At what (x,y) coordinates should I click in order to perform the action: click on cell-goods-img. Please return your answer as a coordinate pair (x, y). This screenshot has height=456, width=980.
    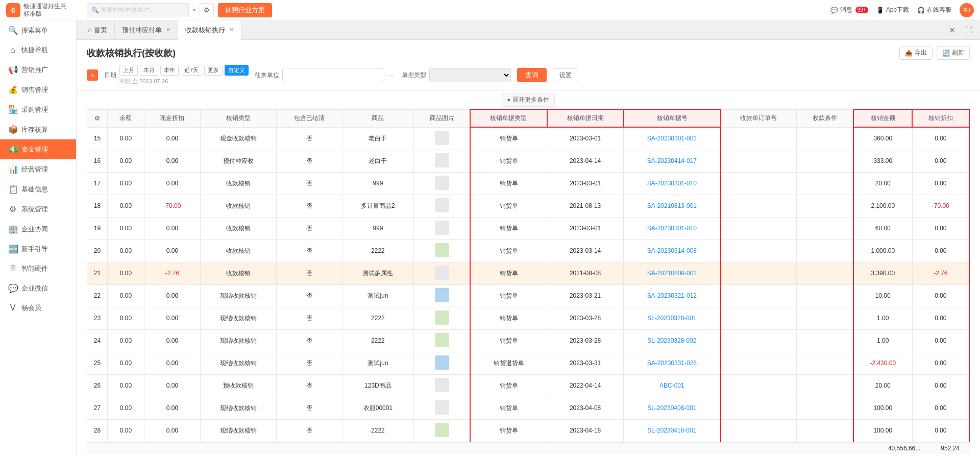
    Looking at the image, I should click on (442, 138).